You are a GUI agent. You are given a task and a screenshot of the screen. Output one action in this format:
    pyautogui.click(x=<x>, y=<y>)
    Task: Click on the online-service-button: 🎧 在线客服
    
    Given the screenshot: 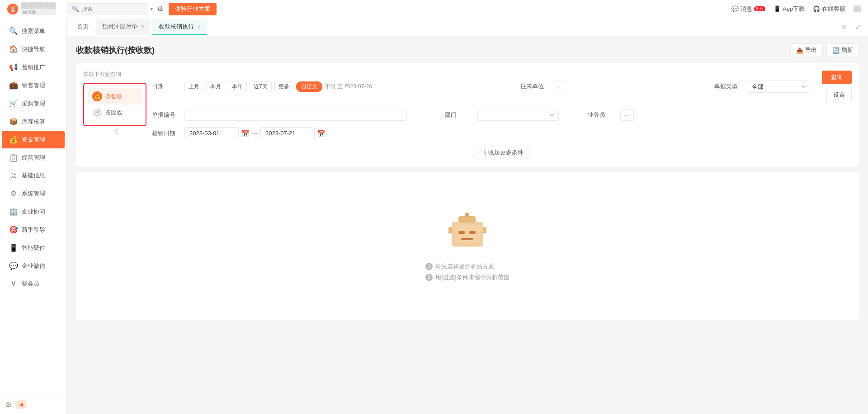 What is the action you would take?
    pyautogui.click(x=829, y=9)
    